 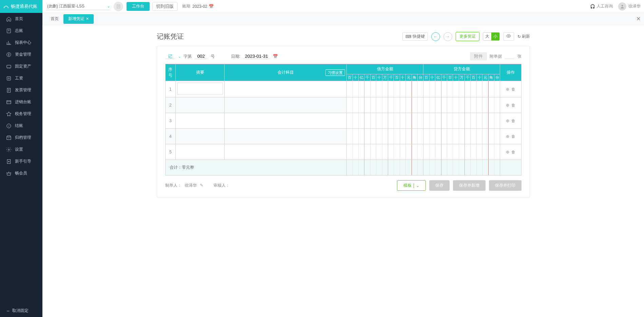 I want to click on sidebar-item-settle: 结账, so click(x=21, y=126).